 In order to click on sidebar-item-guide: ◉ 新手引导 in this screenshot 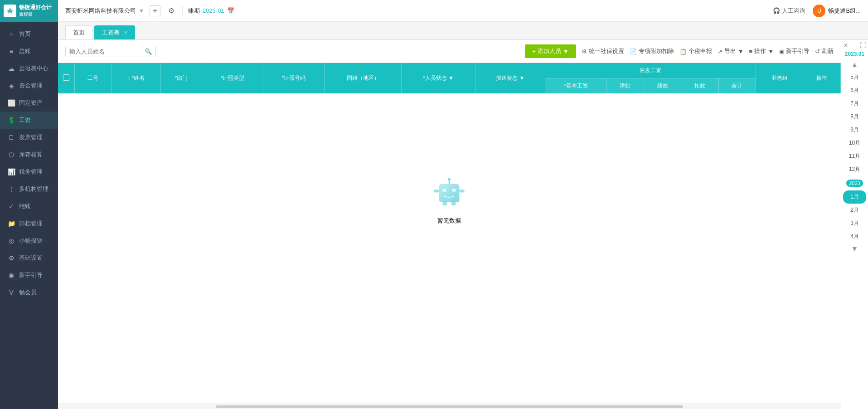, I will do `click(29, 275)`.